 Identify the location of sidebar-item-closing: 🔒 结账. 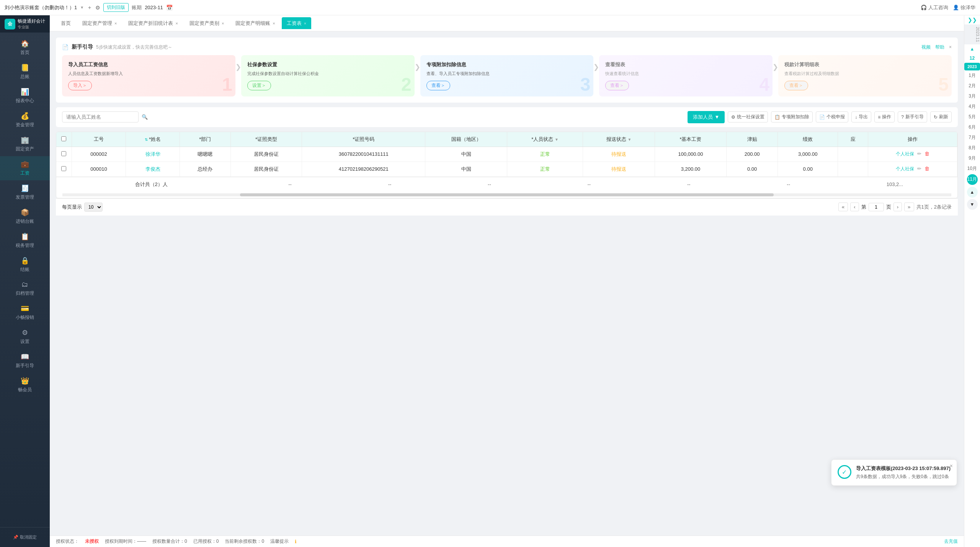
(25, 265).